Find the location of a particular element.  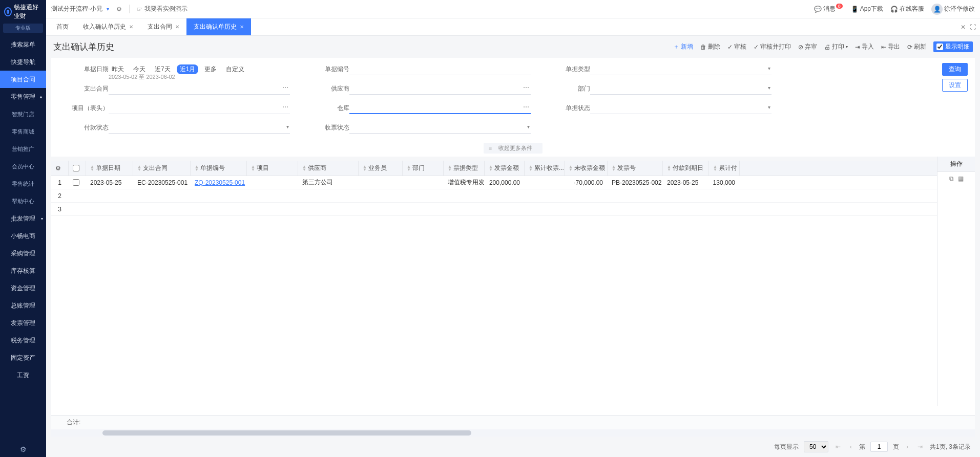

flow-settings-icon: ⚙ is located at coordinates (119, 9).